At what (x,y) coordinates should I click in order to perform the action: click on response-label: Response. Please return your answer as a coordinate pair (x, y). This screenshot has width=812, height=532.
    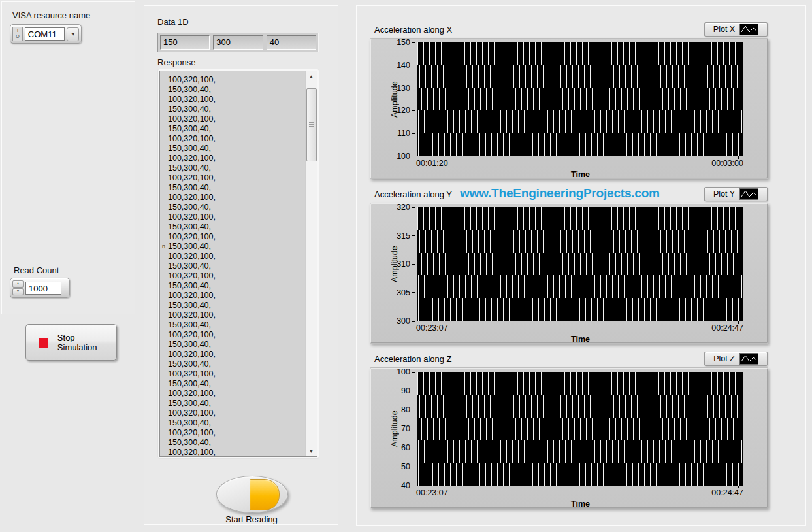
    Looking at the image, I should click on (176, 63).